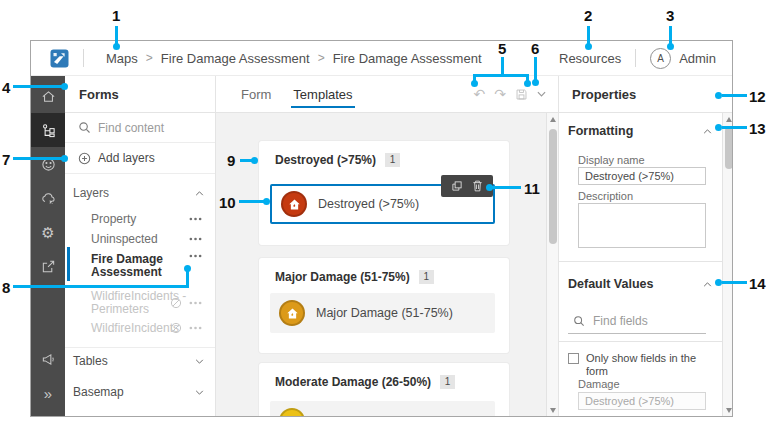  Describe the element at coordinates (457, 186) in the screenshot. I see `duplicate-icon` at that location.